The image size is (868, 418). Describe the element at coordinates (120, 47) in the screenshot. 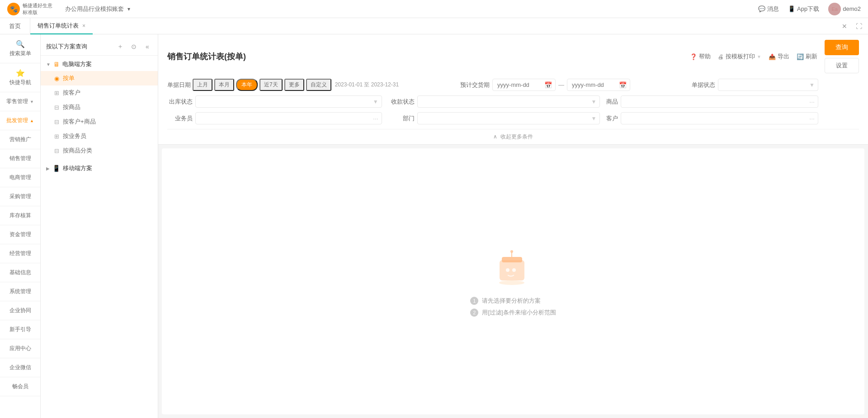

I see `add-scheme-btn: ＋` at that location.